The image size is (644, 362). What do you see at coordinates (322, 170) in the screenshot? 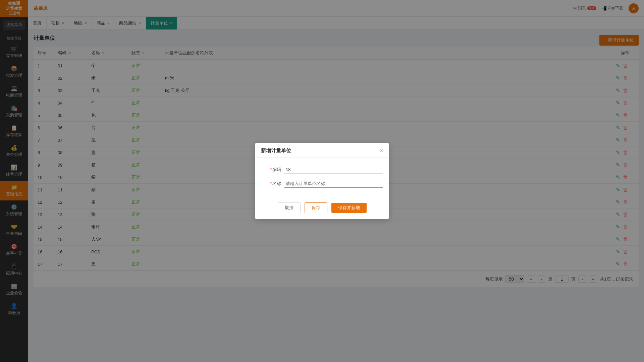
I see `code-form-row: *编码` at bounding box center [322, 170].